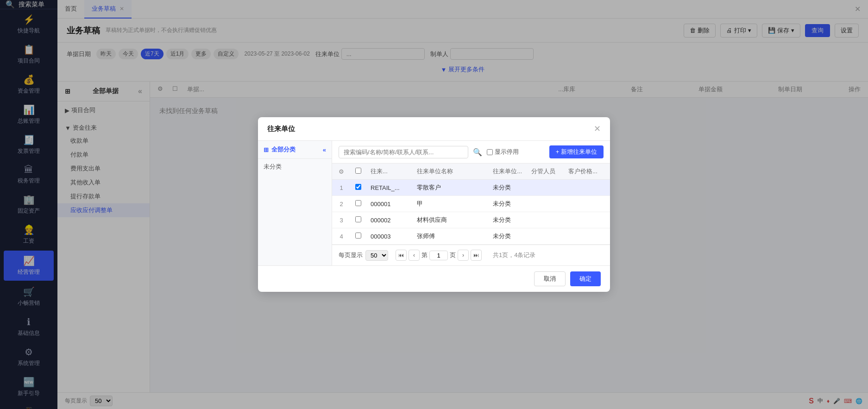 This screenshot has width=868, height=409. Describe the element at coordinates (471, 236) in the screenshot. I see `table-row: 4 000003 张师傅 未分类` at that location.